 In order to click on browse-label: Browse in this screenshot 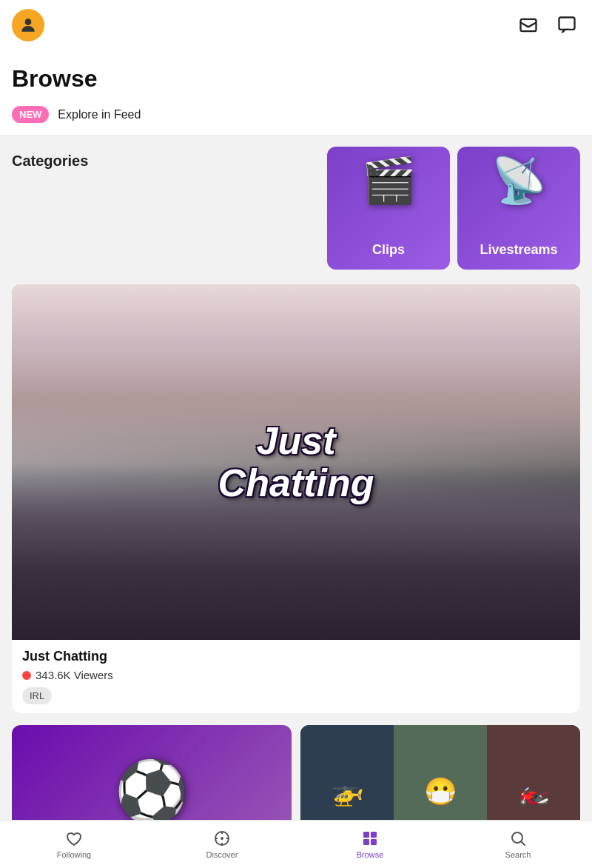, I will do `click(370, 855)`.